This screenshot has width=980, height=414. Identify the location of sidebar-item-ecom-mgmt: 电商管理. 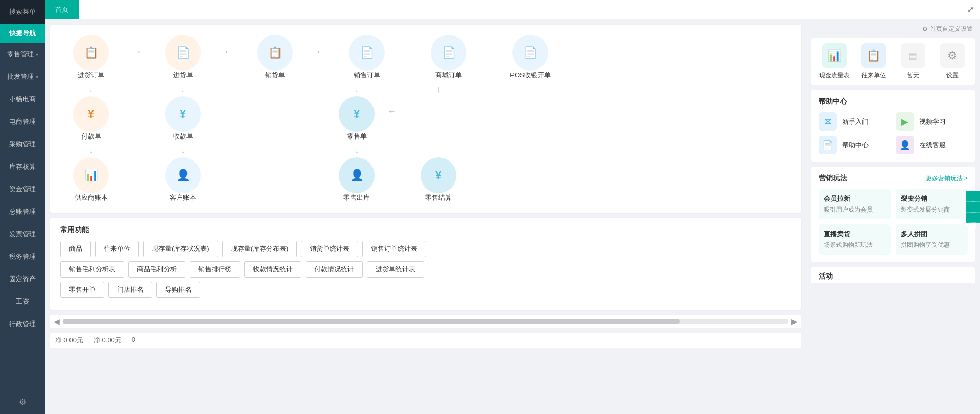
(22, 122).